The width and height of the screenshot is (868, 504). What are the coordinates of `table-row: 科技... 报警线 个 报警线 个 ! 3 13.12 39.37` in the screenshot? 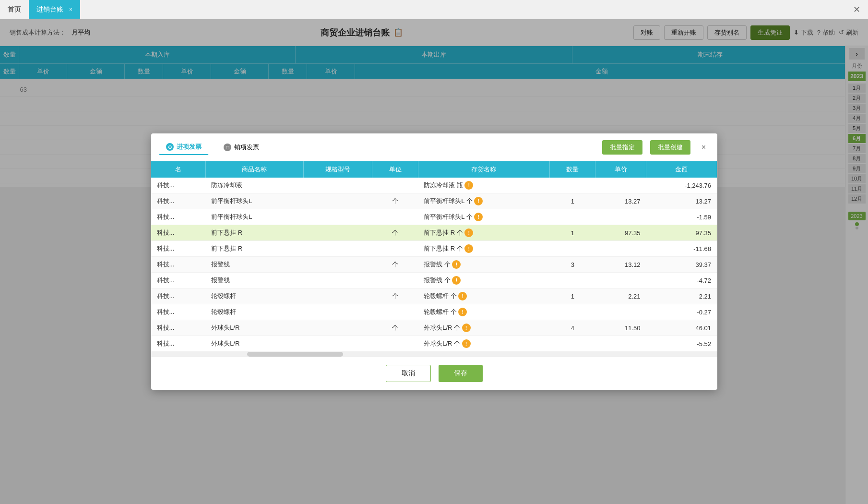 It's located at (434, 265).